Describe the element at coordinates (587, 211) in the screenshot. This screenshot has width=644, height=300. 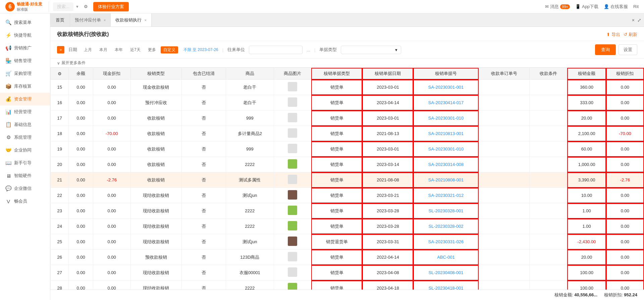
I see `cell-cancel-amount: 1.00` at that location.